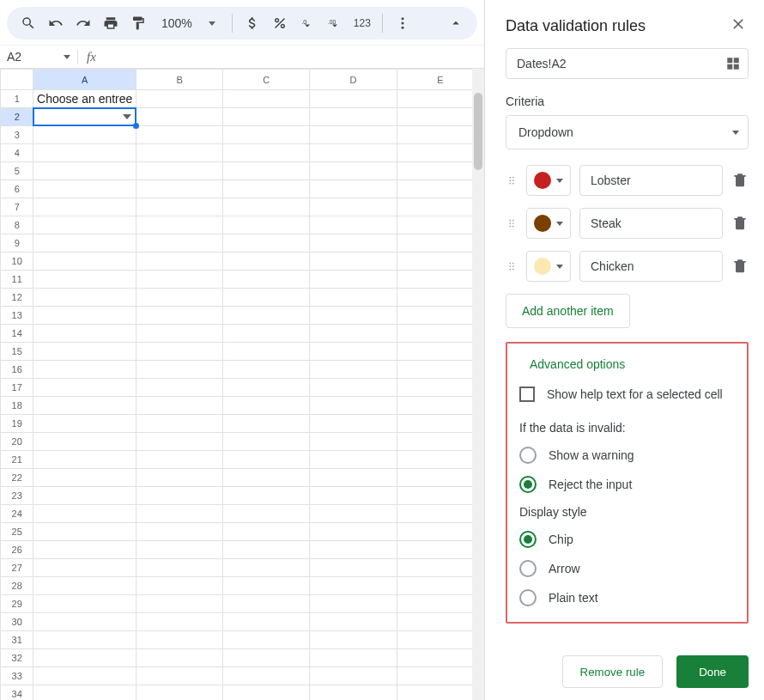  Describe the element at coordinates (17, 586) in the screenshot. I see `row-header: 28` at that location.